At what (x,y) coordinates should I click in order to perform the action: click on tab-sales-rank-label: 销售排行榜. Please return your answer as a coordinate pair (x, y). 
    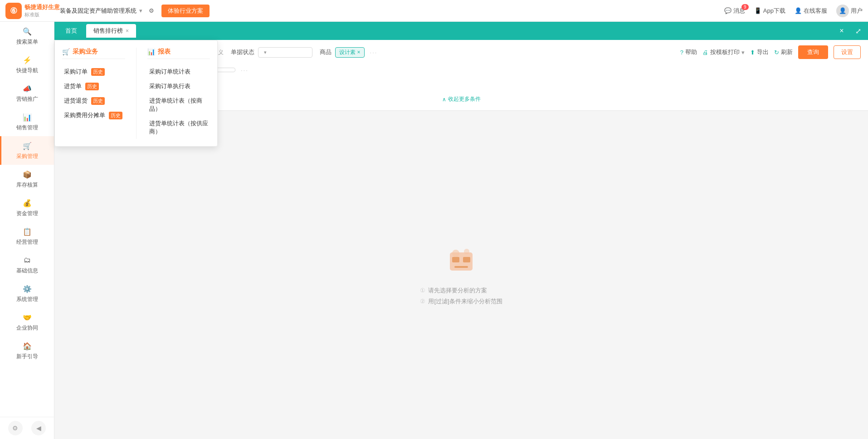
    Looking at the image, I should click on (108, 31).